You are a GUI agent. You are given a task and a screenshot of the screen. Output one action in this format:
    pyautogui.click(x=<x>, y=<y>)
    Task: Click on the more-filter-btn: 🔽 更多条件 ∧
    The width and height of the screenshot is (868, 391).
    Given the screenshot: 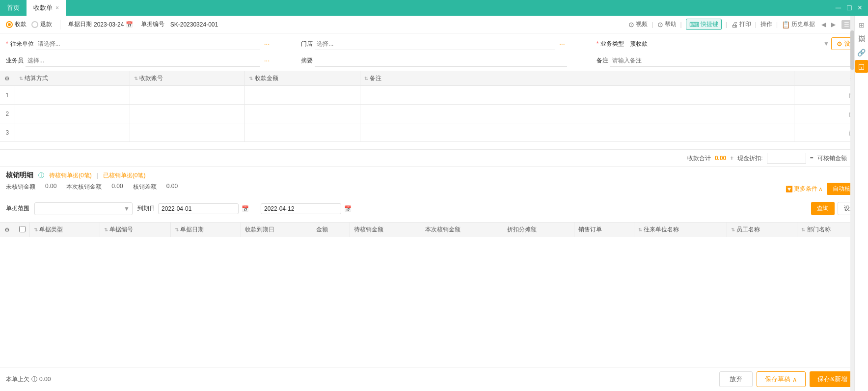 What is the action you would take?
    pyautogui.click(x=804, y=189)
    